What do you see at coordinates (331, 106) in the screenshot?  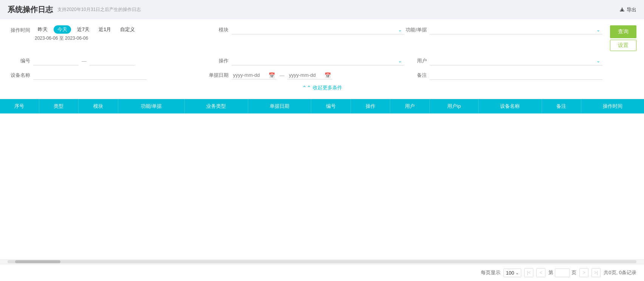 I see `col-serial-no: 编号` at bounding box center [331, 106].